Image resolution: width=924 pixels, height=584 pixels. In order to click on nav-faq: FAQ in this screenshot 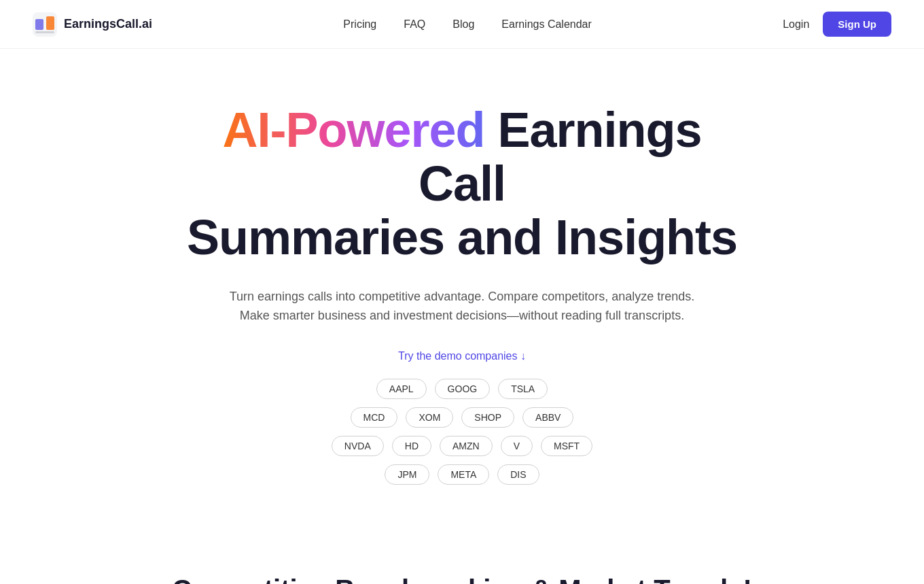, I will do `click(414, 24)`.